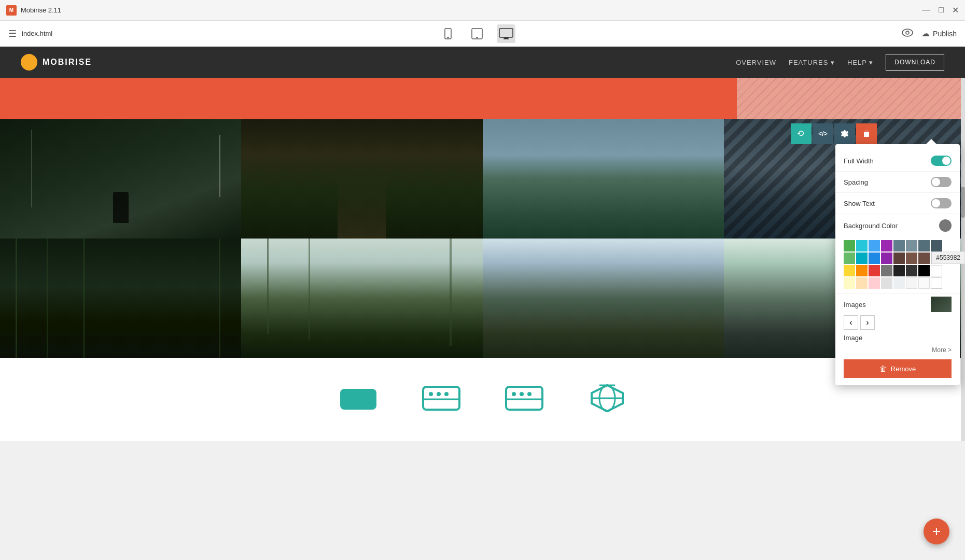 The height and width of the screenshot is (560, 965). I want to click on device-switcher, so click(477, 34).